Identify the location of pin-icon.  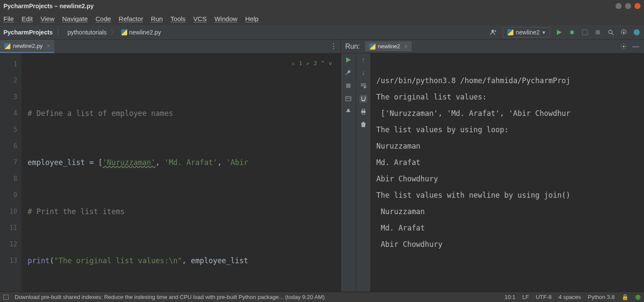
(348, 112).